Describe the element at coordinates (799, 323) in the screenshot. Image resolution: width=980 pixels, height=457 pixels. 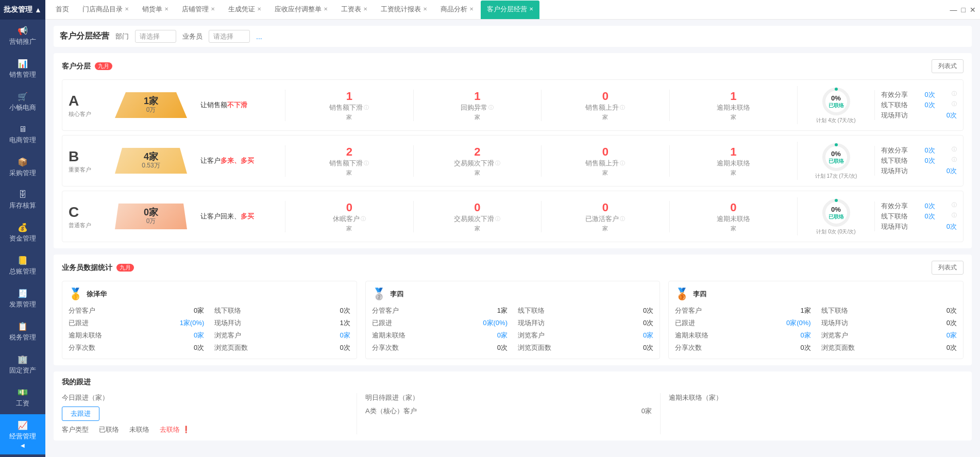
I see `staff-2-stat-2-val: 0家(0%)` at that location.